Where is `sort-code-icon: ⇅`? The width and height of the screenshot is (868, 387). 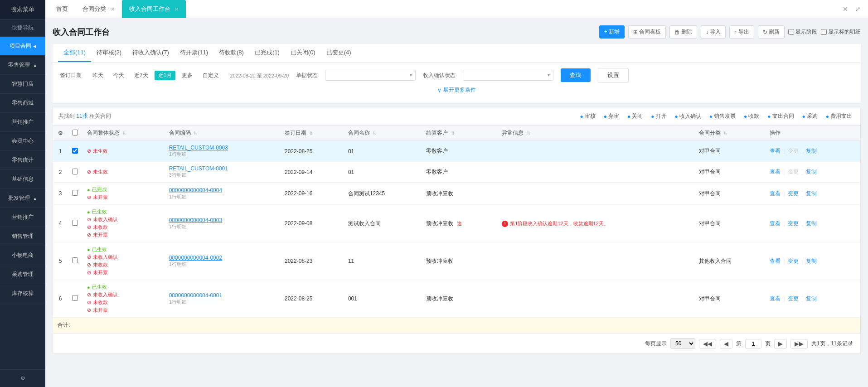 sort-code-icon: ⇅ is located at coordinates (195, 133).